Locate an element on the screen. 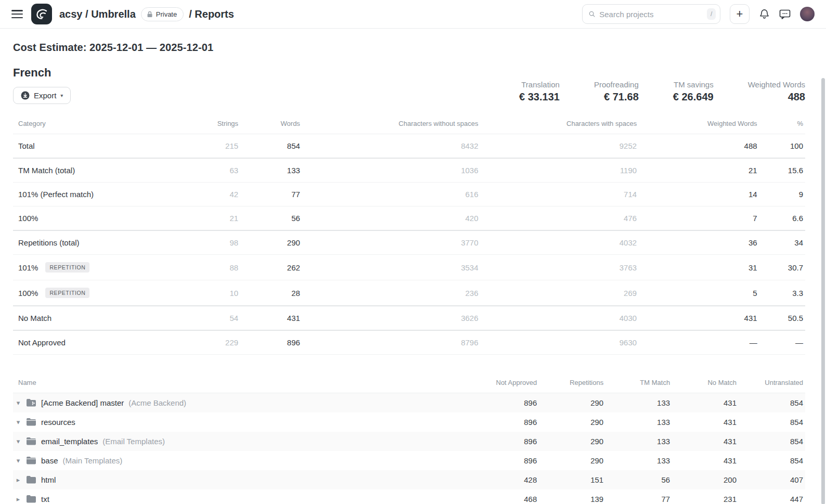 The width and height of the screenshot is (826, 504). cost-table-header-row: Category Strings Words Characters withou… is located at coordinates (409, 124).